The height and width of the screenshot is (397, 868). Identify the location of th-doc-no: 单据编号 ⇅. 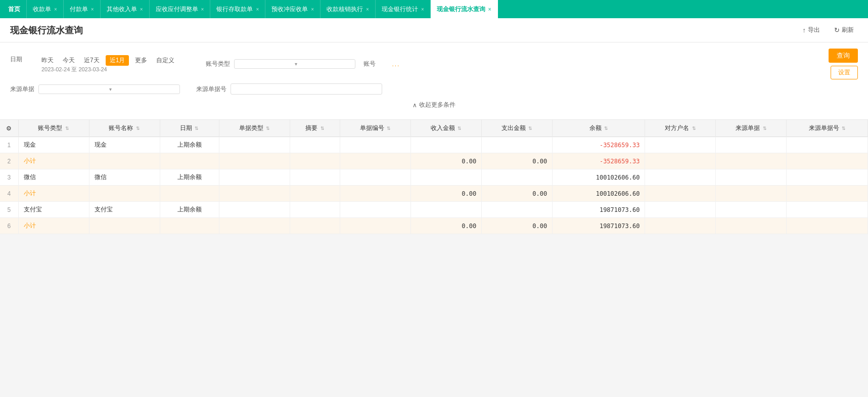
(376, 128).